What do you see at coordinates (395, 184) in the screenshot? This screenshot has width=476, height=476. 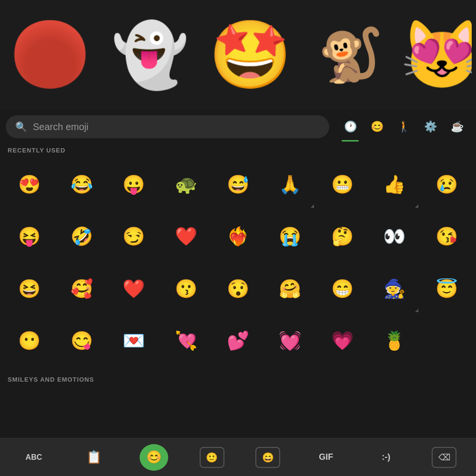 I see `emoji-cell-7: 👍` at bounding box center [395, 184].